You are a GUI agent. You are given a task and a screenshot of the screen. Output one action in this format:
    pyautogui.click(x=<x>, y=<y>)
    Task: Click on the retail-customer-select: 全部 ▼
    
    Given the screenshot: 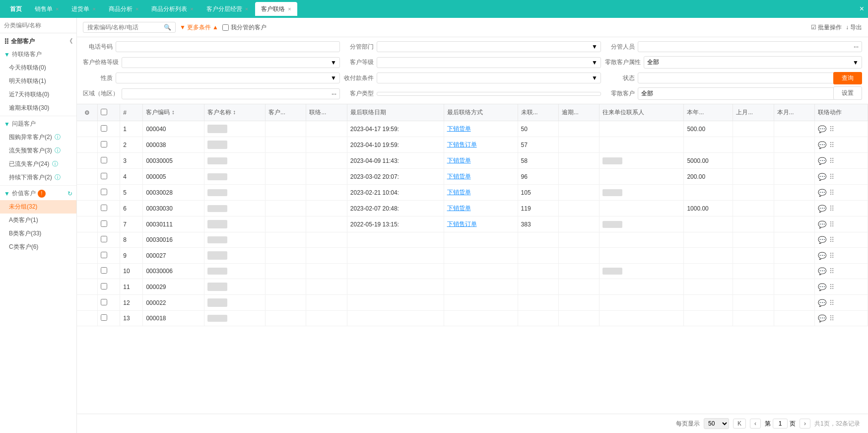 What is the action you would take?
    pyautogui.click(x=750, y=93)
    